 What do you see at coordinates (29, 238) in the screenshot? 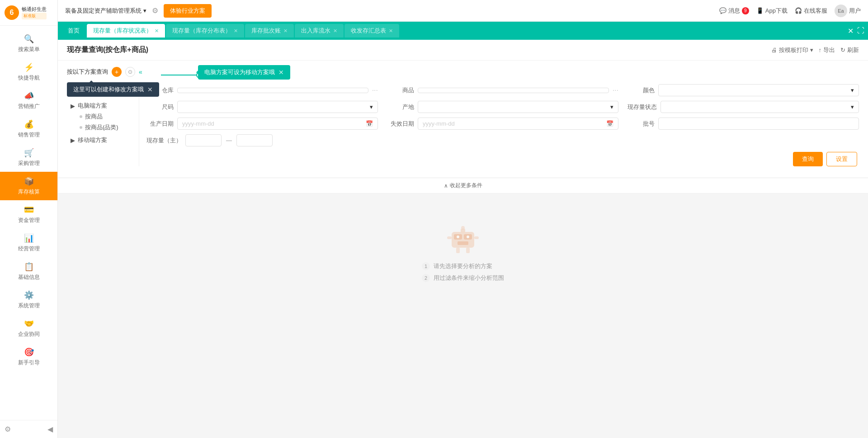
I see `operations-icon: 📊` at bounding box center [29, 238].